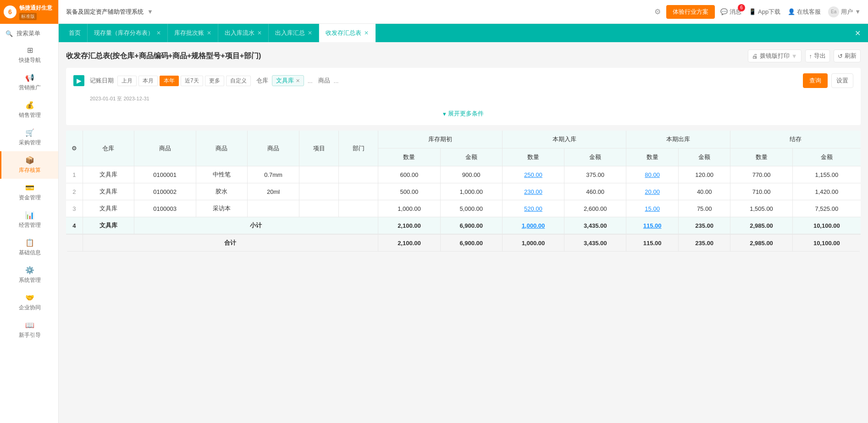 The image size is (868, 423). Describe the element at coordinates (445, 114) in the screenshot. I see `expand-icon: ▾` at that location.